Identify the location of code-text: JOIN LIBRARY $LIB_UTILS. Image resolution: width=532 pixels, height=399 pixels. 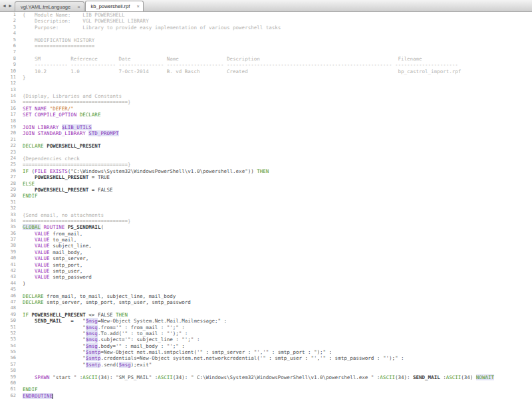
(57, 128).